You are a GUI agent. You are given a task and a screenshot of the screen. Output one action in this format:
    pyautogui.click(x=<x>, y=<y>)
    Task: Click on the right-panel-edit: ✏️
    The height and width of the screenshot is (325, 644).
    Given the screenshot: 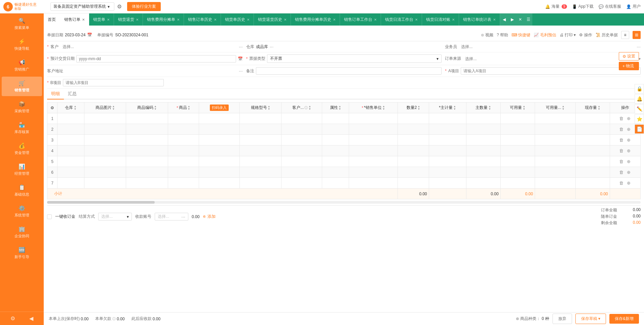 What is the action you would take?
    pyautogui.click(x=639, y=109)
    